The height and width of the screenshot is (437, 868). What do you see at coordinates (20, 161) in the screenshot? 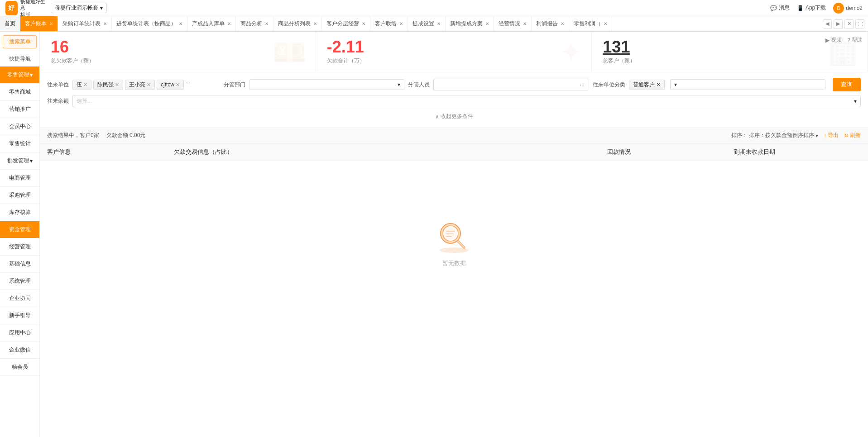
I see `sidebar-item-wholesale: 批发管理 ▾` at bounding box center [20, 161].